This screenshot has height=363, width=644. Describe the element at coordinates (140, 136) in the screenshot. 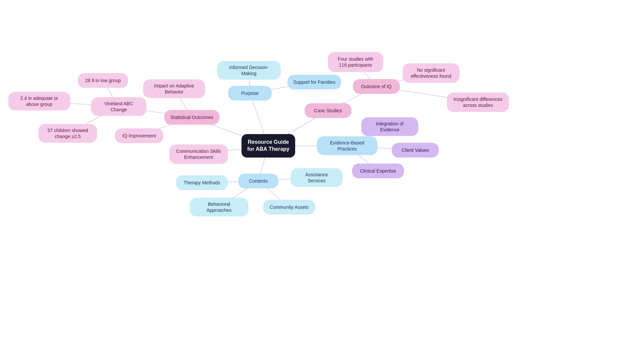

I see `node-iq_improvement: IQ Improvement` at that location.